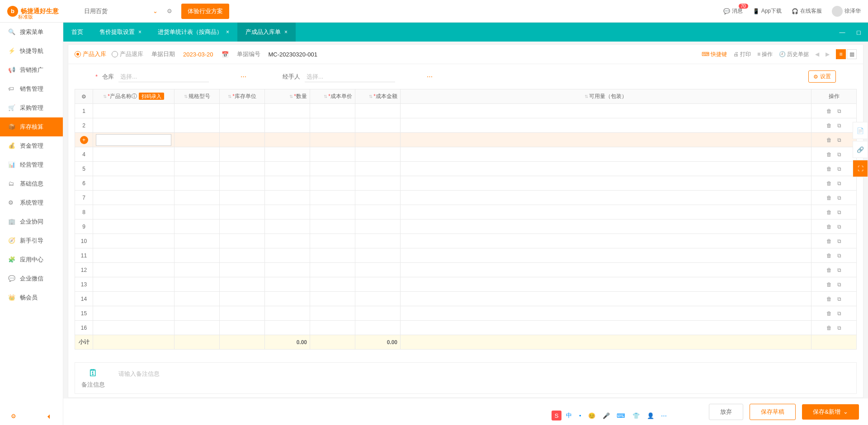 This screenshot has width=868, height=425. I want to click on table-row: 1🗑⧉, so click(466, 111).